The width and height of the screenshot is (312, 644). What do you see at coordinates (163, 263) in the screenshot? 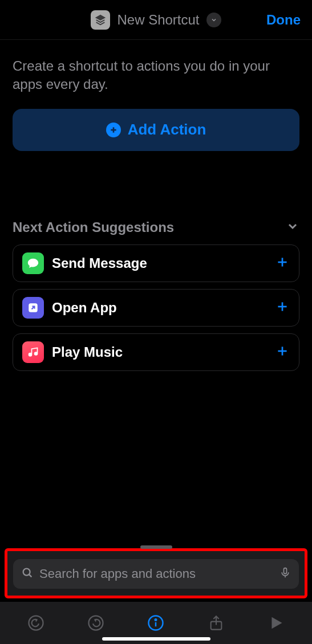
I see `suggestion-label: Send Message` at bounding box center [163, 263].